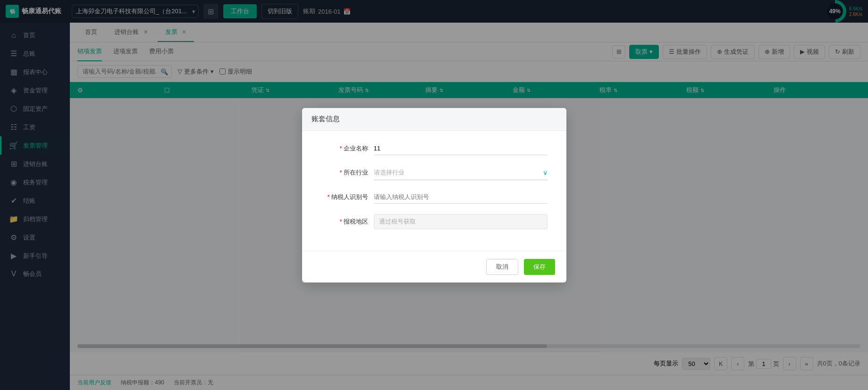  What do you see at coordinates (345, 173) in the screenshot?
I see `industry-label: 所在行业` at bounding box center [345, 173].